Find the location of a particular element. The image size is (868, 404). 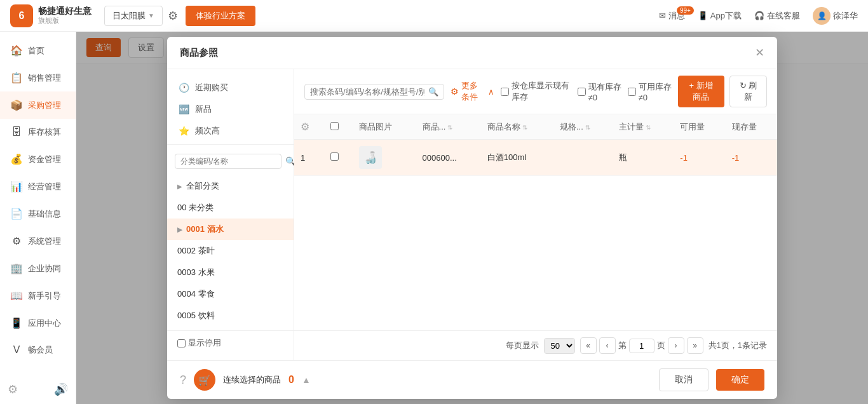

check-warehouse-filter: 按仓库显示现有库存 is located at coordinates (536, 91).